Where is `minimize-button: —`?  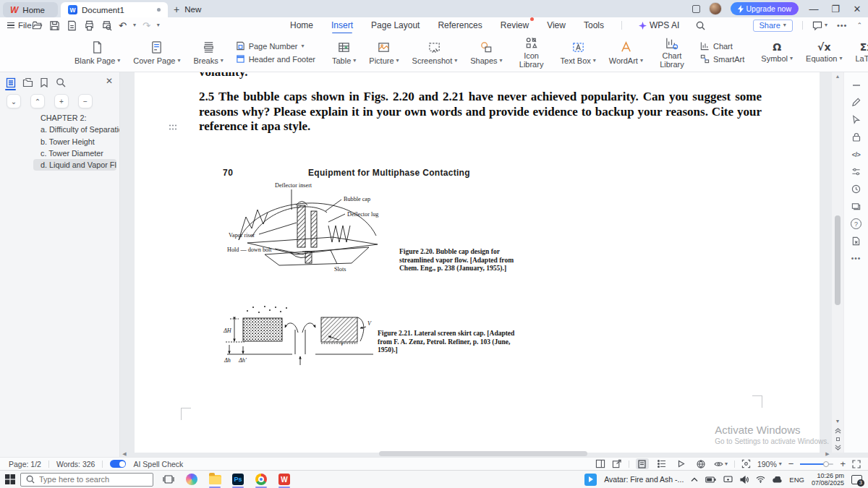 minimize-button: — is located at coordinates (814, 9).